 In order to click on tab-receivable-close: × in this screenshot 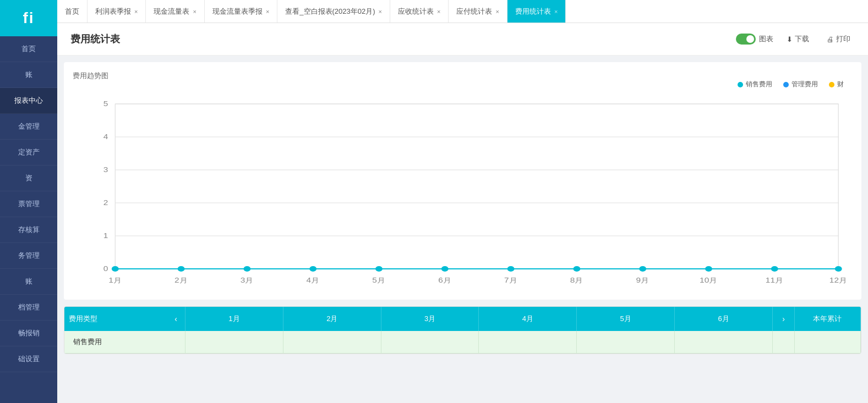, I will do `click(439, 12)`.